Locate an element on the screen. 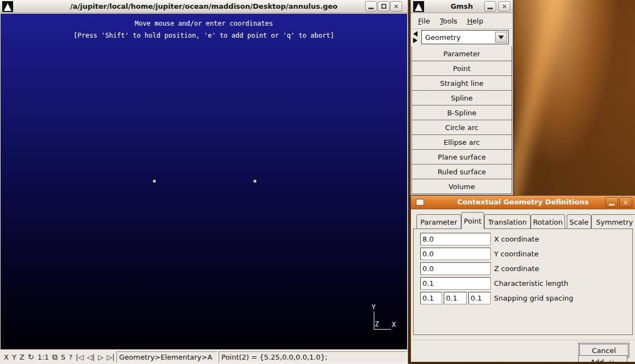 The image size is (635, 364). point-tab-panel: X coordinate Y coordinate Z coordinate C… is located at coordinates (523, 282).